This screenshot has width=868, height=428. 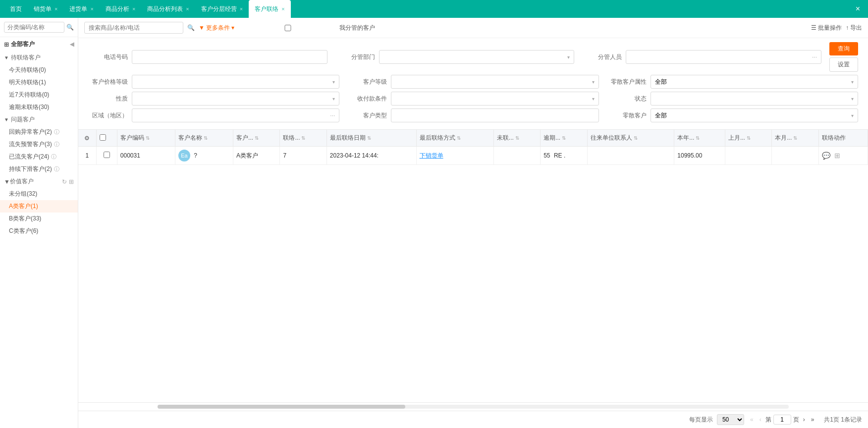 What do you see at coordinates (70, 27) in the screenshot?
I see `sidebar-search-icon: 🔍` at bounding box center [70, 27].